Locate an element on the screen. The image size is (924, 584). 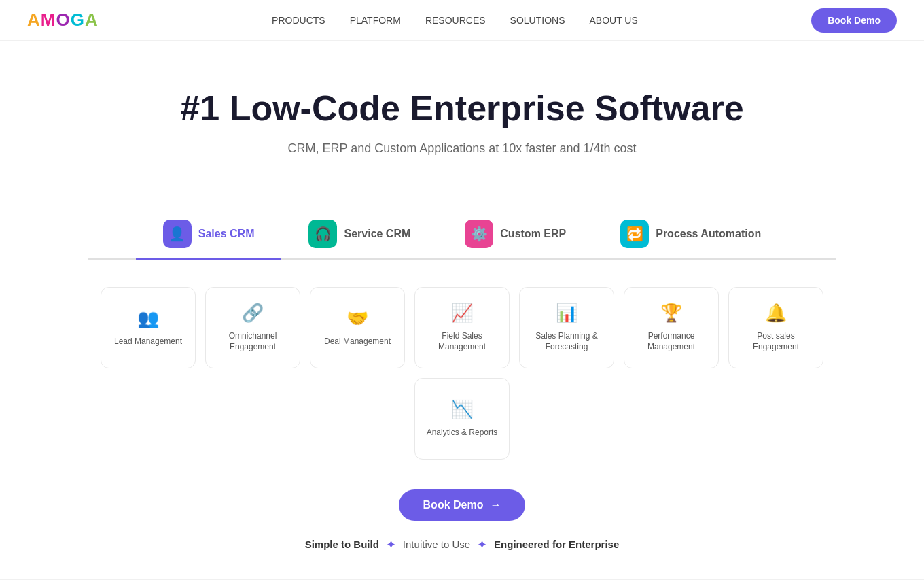
cta-section: Book Demo → is located at coordinates (462, 505).